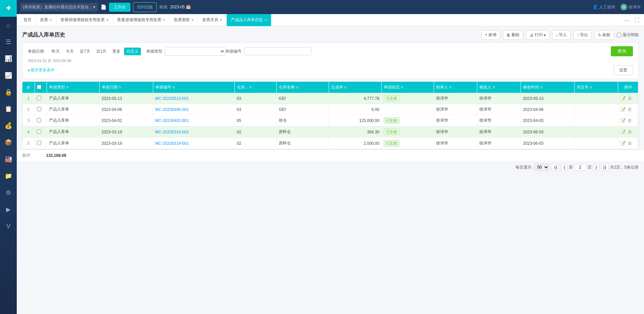  What do you see at coordinates (28, 20) in the screenshot?
I see `tab-home: 首页` at bounding box center [28, 20].